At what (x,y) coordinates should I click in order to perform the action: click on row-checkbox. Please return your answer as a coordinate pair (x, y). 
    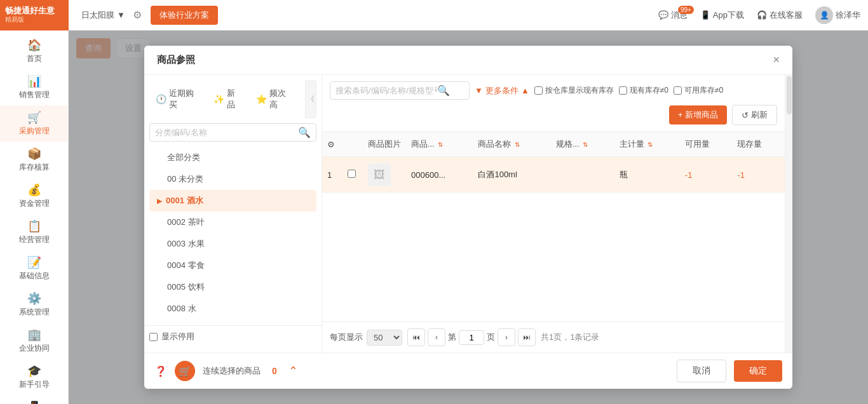
    Looking at the image, I should click on (352, 174).